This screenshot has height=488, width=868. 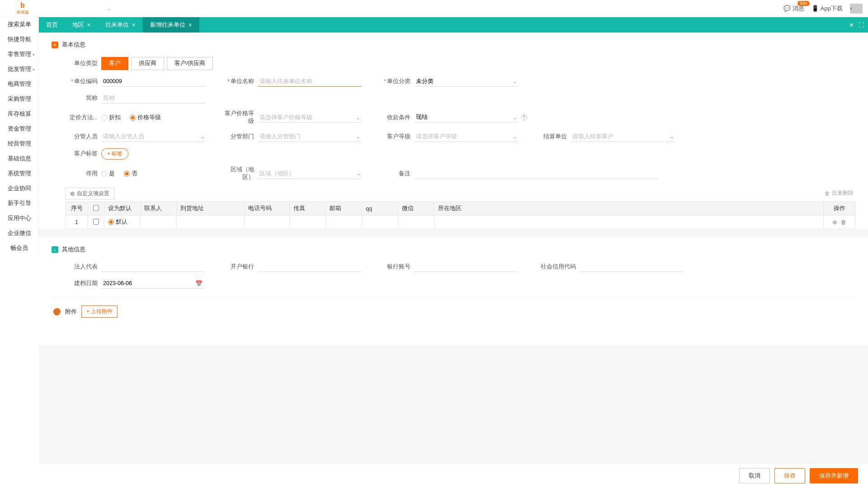 What do you see at coordinates (19, 24) in the screenshot?
I see `sidebar-item-search: 搜索菜单` at bounding box center [19, 24].